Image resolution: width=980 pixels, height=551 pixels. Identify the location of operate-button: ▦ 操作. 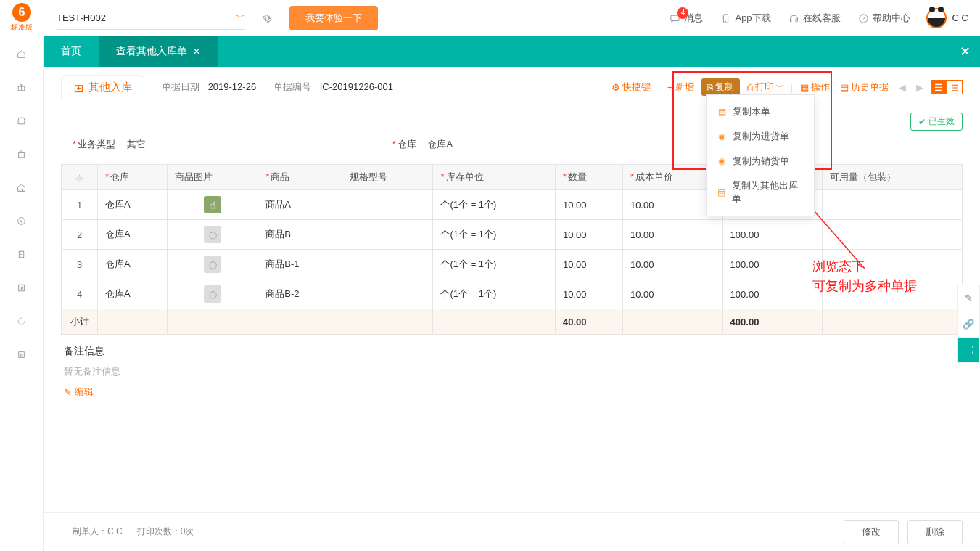
(815, 87).